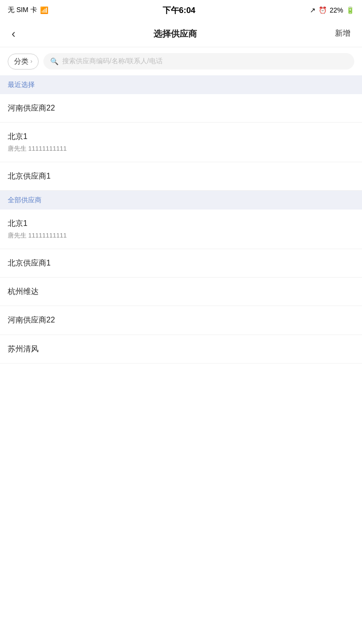  Describe the element at coordinates (175, 34) in the screenshot. I see `page-title: 选择供应商` at that location.